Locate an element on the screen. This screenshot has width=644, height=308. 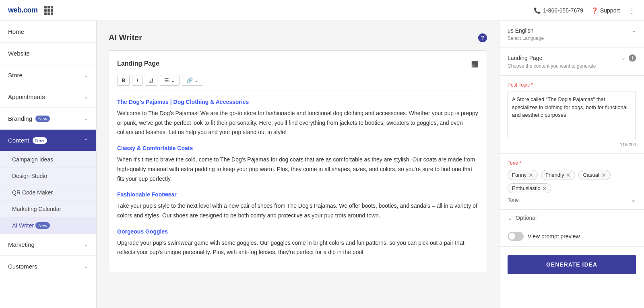
support-label: Support is located at coordinates (610, 10).